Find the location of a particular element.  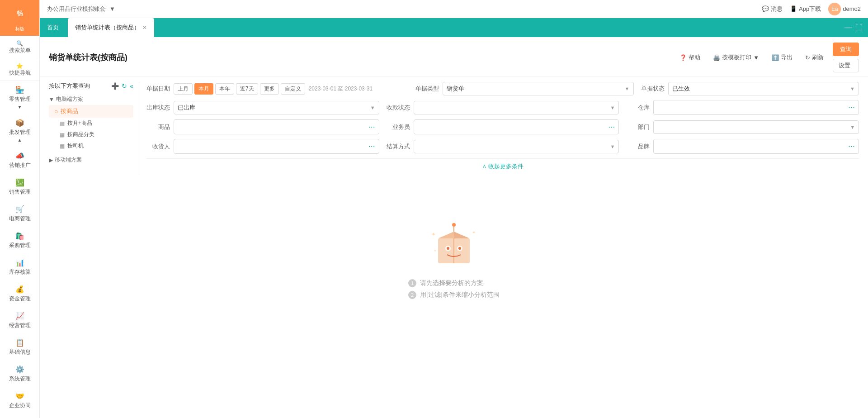

out-status-label: 出库状态 is located at coordinates (160, 108).